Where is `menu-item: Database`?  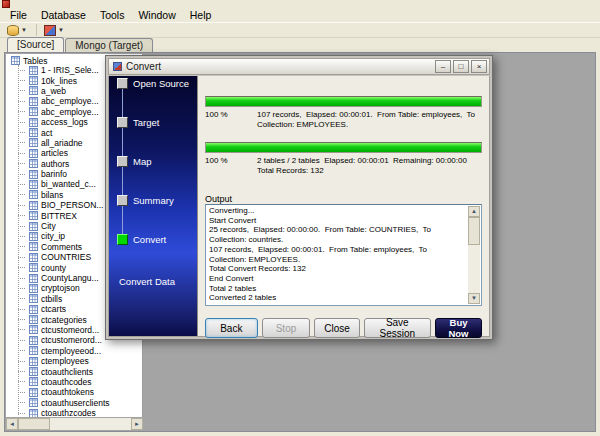 menu-item: Database is located at coordinates (64, 15).